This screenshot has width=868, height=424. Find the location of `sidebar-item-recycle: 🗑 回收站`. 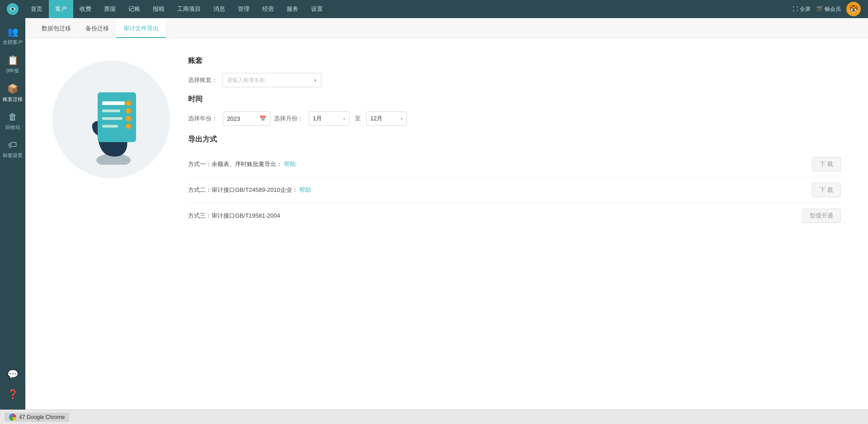

sidebar-item-recycle: 🗑 回收站 is located at coordinates (13, 121).